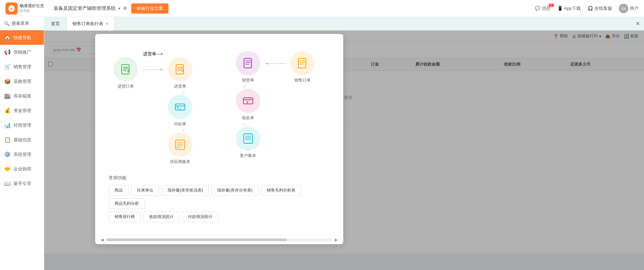 The image size is (644, 270). What do you see at coordinates (150, 8) in the screenshot?
I see `trial-btn: 体验行业方案` at bounding box center [150, 8].